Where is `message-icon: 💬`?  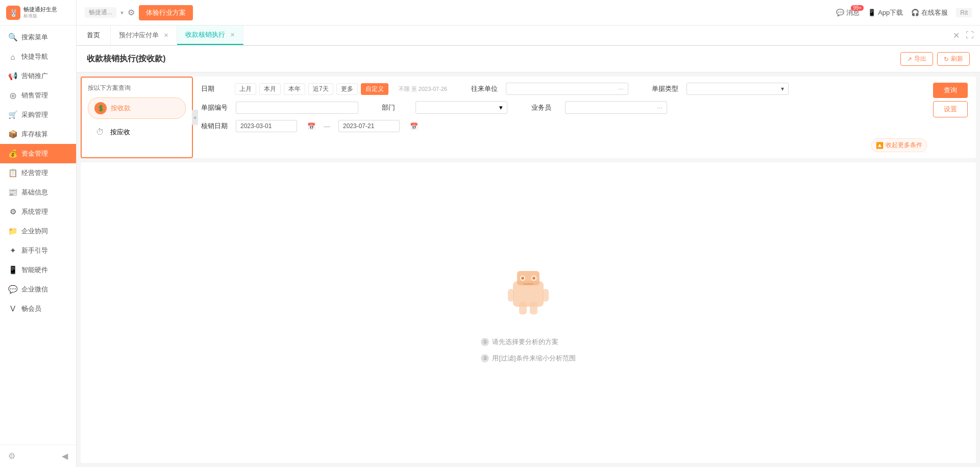 message-icon: 💬 is located at coordinates (840, 12).